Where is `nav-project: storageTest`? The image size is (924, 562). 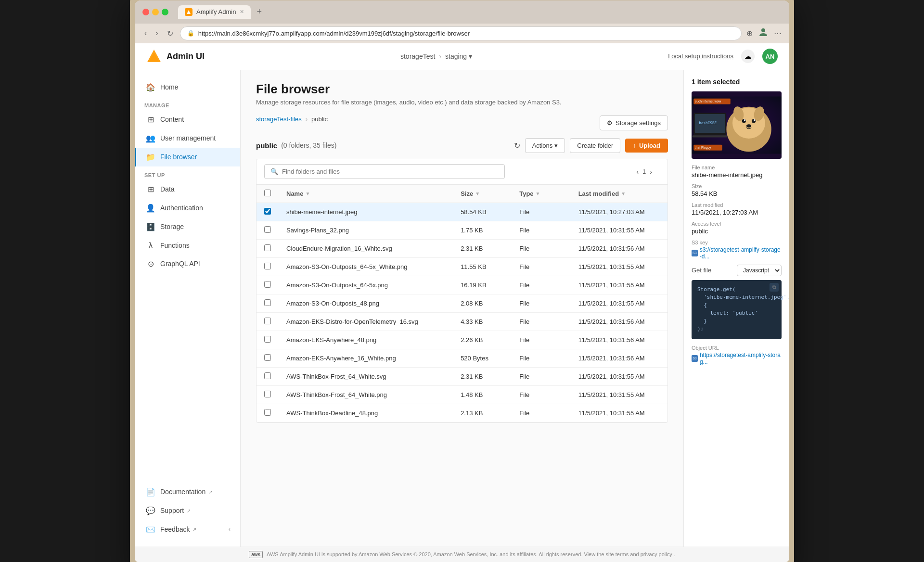 nav-project: storageTest is located at coordinates (418, 56).